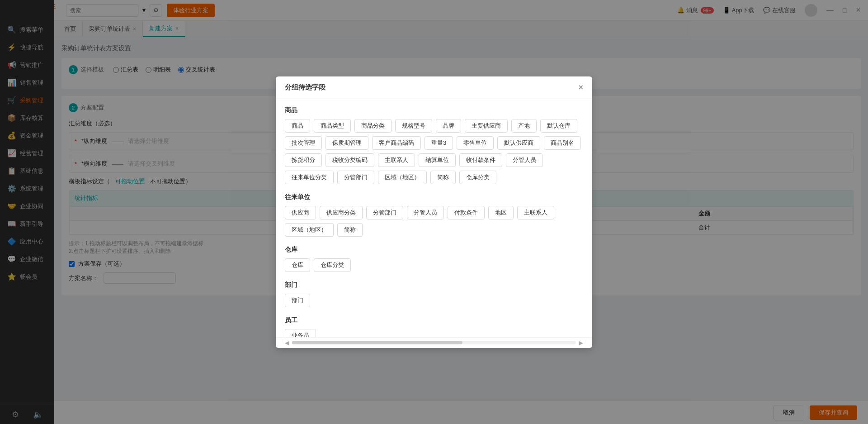  What do you see at coordinates (300, 213) in the screenshot?
I see `field-tag: 供应商` at bounding box center [300, 213].